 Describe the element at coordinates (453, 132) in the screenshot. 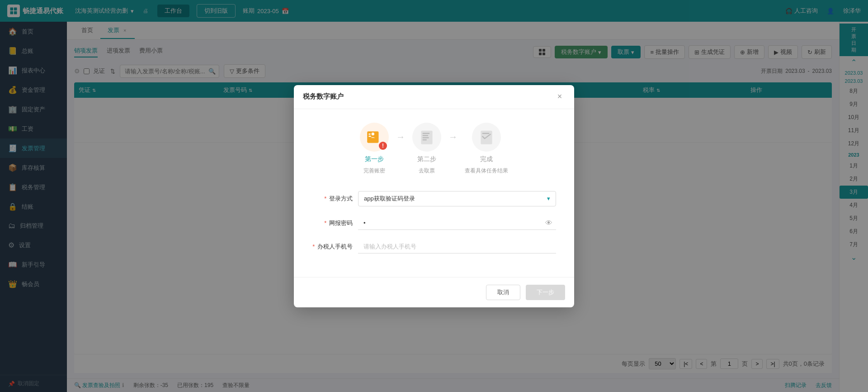

I see `step-arrow-2: →` at that location.